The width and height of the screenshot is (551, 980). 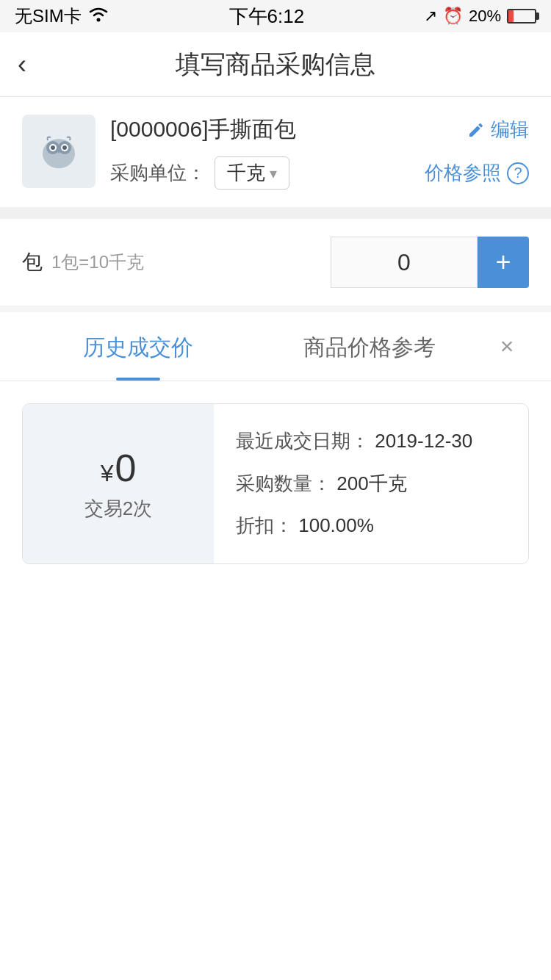 I want to click on battery-icon, so click(x=522, y=16).